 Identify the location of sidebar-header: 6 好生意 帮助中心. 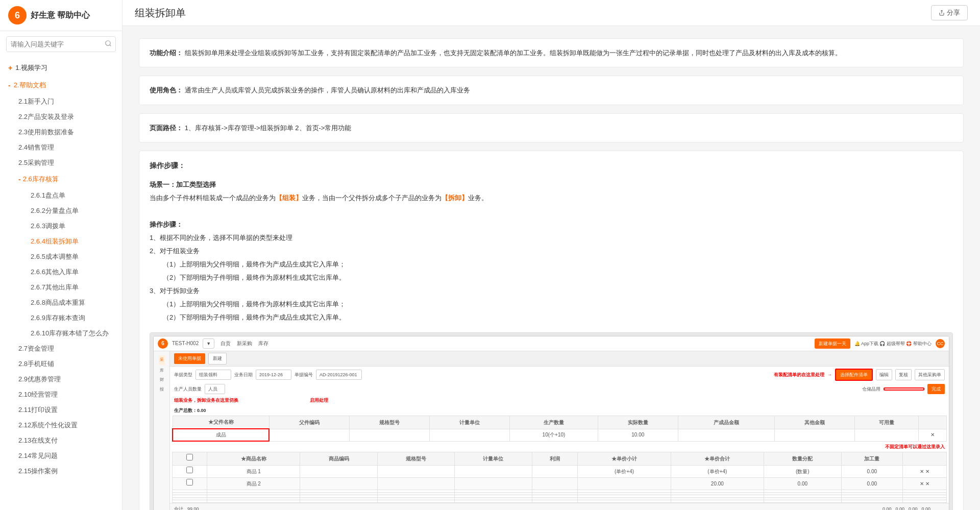
(61, 15).